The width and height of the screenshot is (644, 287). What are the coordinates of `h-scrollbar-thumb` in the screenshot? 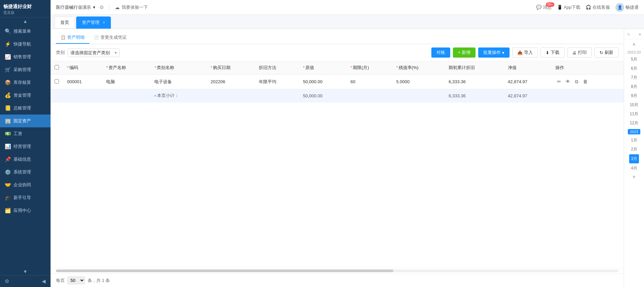 It's located at (224, 271).